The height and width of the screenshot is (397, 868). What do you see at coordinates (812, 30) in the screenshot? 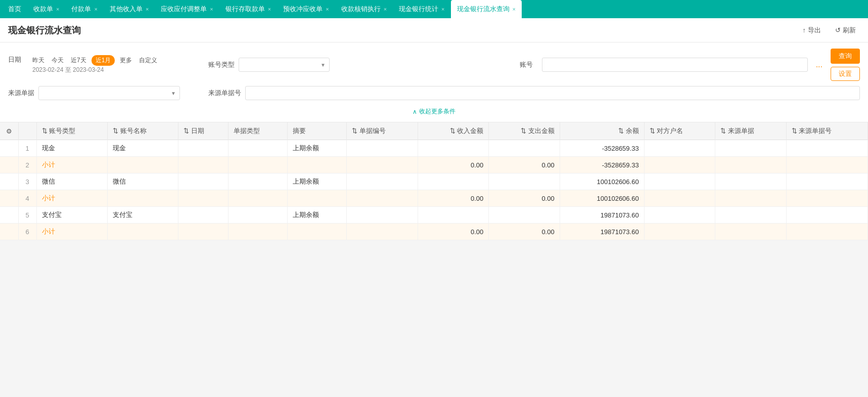
I see `export-button: ↑ 导出` at bounding box center [812, 30].